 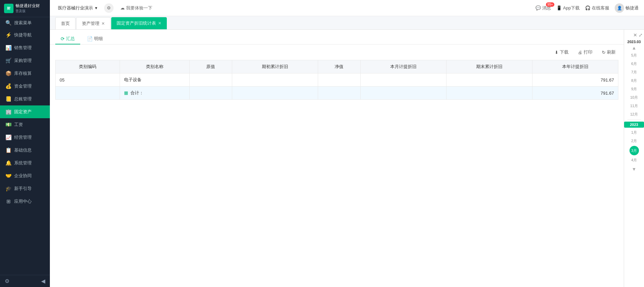 What do you see at coordinates (404, 67) in the screenshot?
I see `col-monthly-dep: 本月计提折旧` at bounding box center [404, 67].